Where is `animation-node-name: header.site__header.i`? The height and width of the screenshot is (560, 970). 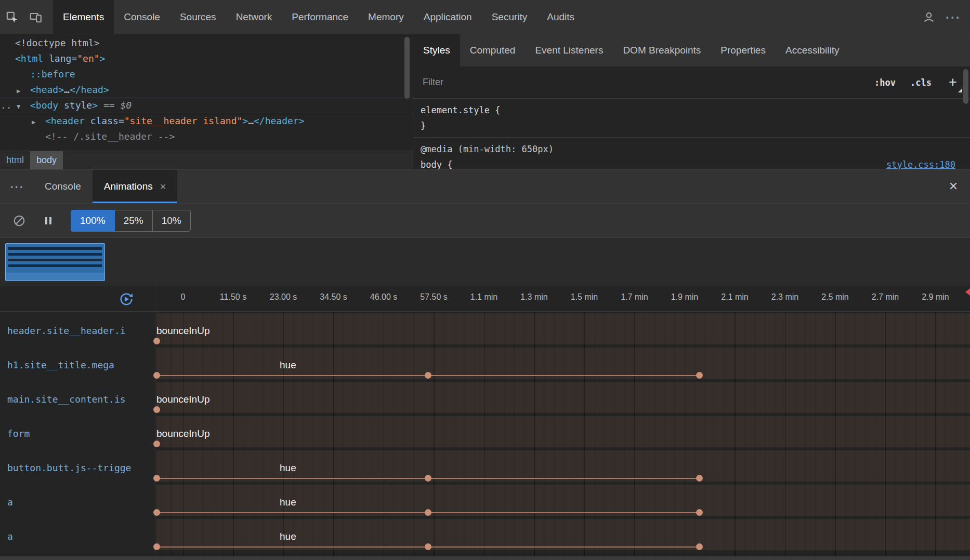 animation-node-name: header.site__header.i is located at coordinates (81, 330).